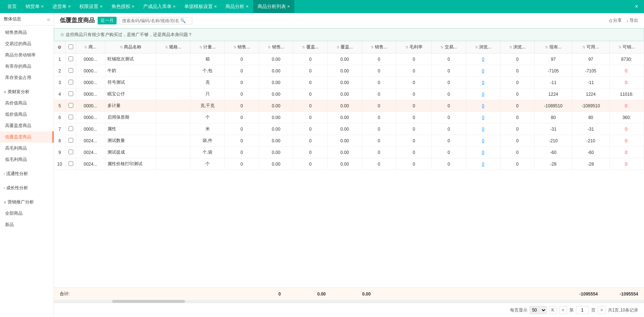 The width and height of the screenshot is (644, 317). Describe the element at coordinates (183, 21) in the screenshot. I see `search-icon: 🔍` at that location.